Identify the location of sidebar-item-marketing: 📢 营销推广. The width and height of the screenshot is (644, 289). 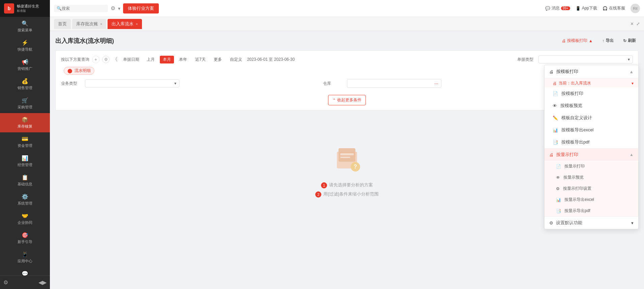
(25, 65).